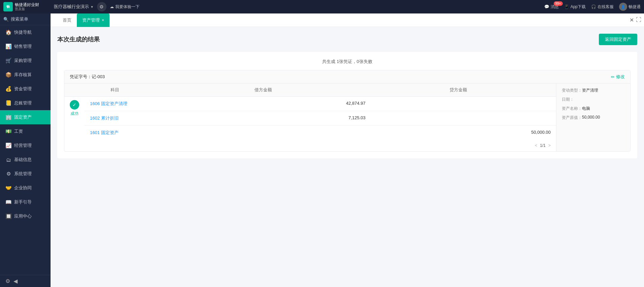  Describe the element at coordinates (115, 90) in the screenshot. I see `col-subject: 科目` at that location.